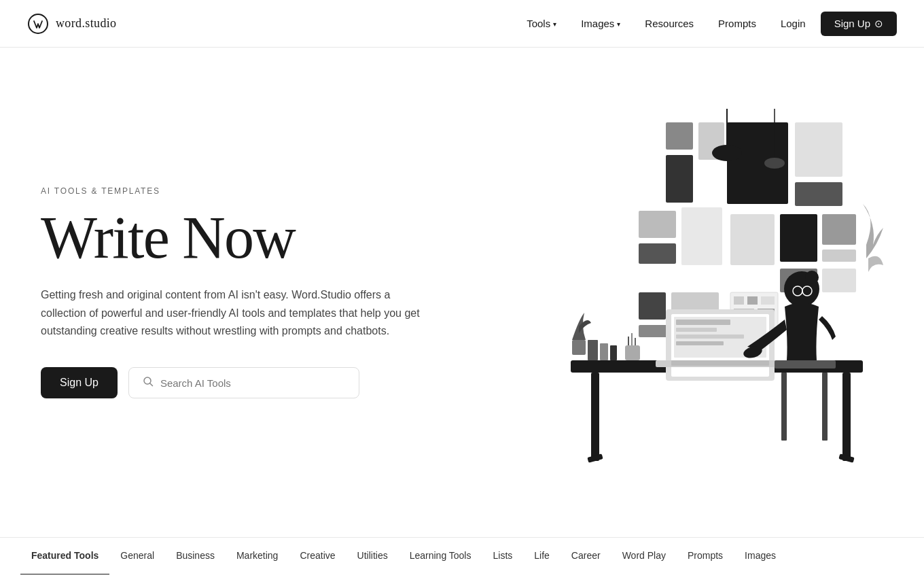 This screenshot has width=924, height=584. Describe the element at coordinates (503, 556) in the screenshot. I see `category-item-lists: Lists` at that location.